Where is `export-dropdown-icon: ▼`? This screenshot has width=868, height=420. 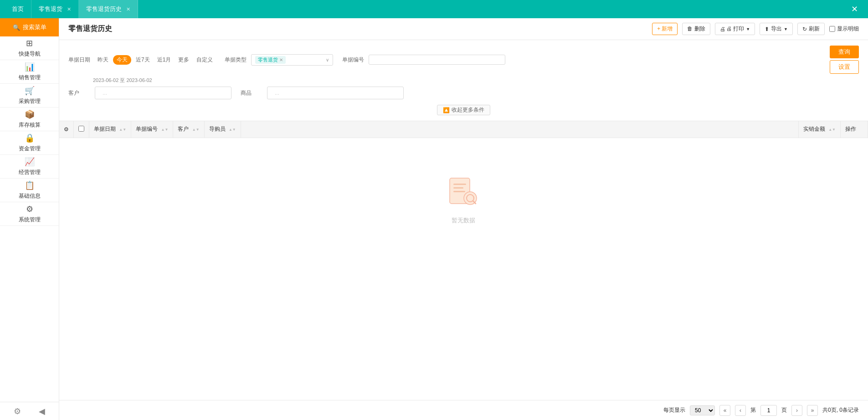 export-dropdown-icon: ▼ is located at coordinates (786, 29).